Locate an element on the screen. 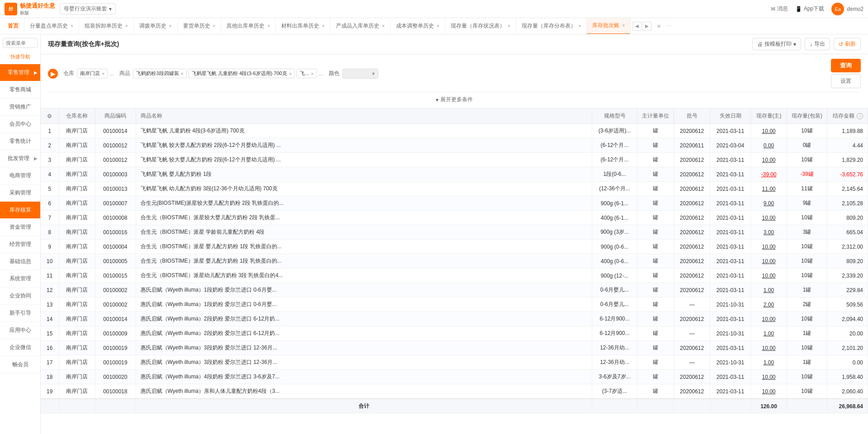 The image size is (868, 434). tab-9: 现存量（库存状况表） × is located at coordinates (481, 26).